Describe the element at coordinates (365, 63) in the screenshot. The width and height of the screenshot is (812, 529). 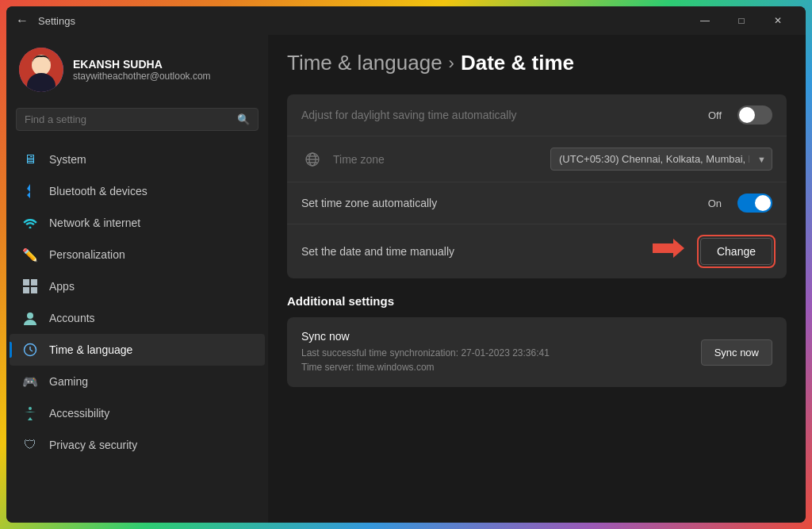
I see `breadcrumb-parent: Time & language` at that location.